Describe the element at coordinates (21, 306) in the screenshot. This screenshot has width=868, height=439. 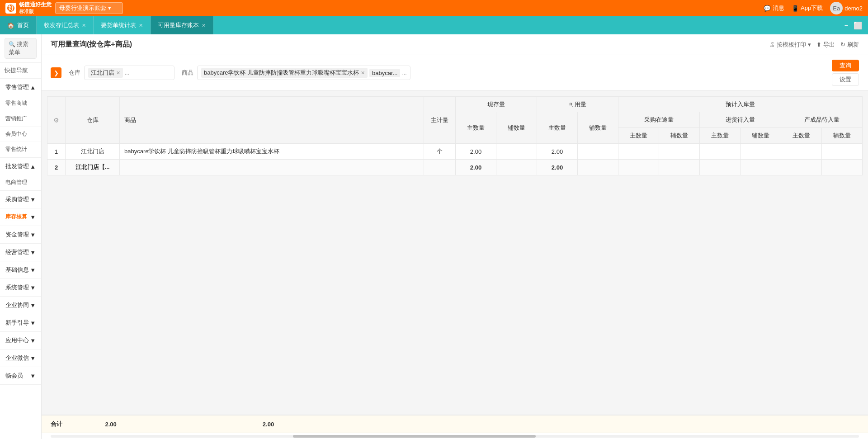
I see `sidebar-group-enterprise: 企业协同 ▼` at that location.